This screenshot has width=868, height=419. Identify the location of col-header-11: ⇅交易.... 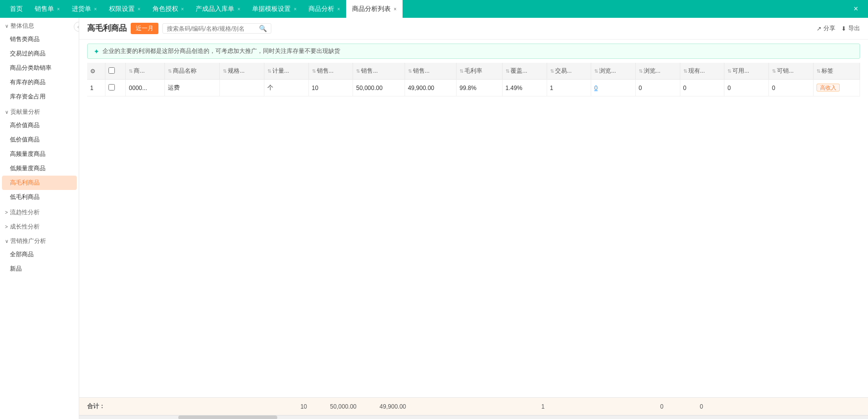
(569, 71).